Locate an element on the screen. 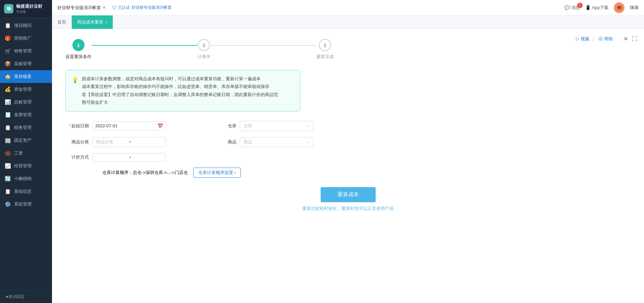  sidebar-label-invoice: 发票管理 is located at coordinates (23, 115).